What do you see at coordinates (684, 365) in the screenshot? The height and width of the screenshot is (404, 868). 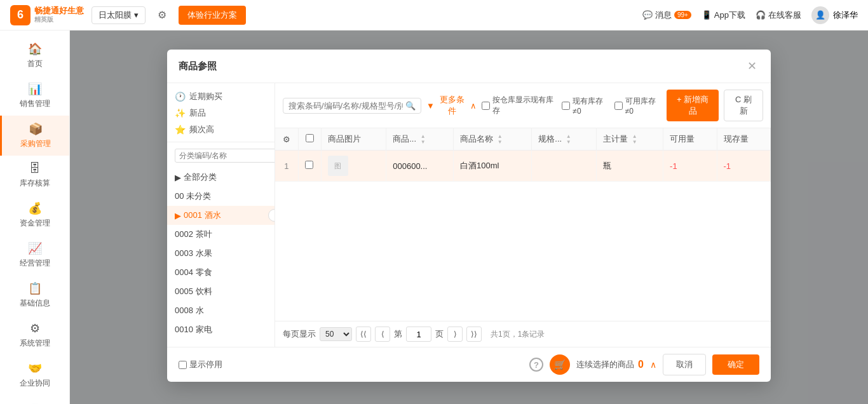 I see `cancel-button: 取消` at bounding box center [684, 365].